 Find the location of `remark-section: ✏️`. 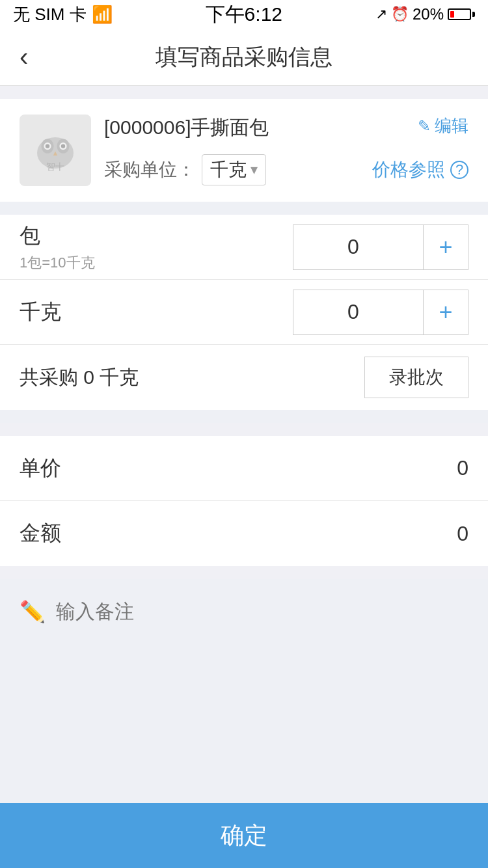

remark-section: ✏️ is located at coordinates (244, 612).